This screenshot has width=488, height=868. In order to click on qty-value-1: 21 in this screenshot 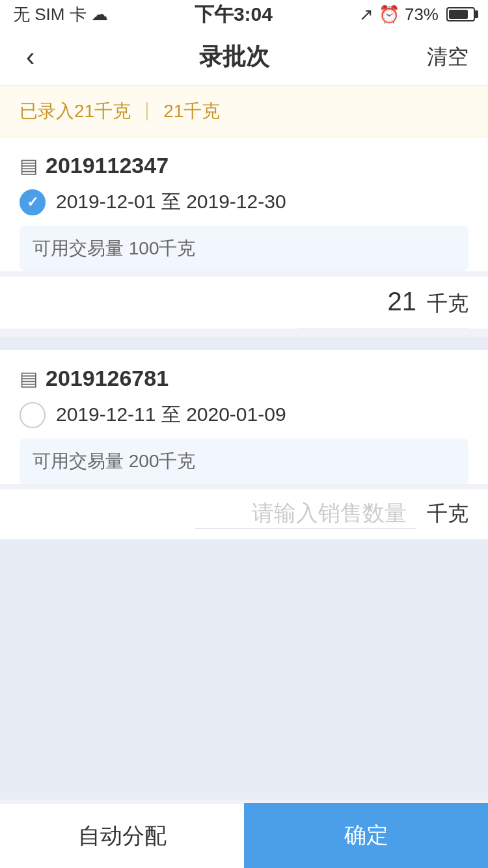, I will do `click(402, 302)`.